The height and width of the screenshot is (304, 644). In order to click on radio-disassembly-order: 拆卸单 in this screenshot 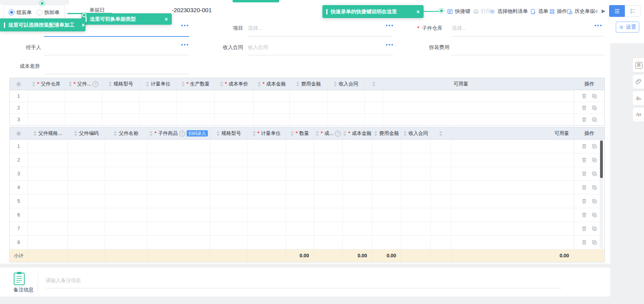, I will do `click(48, 13)`.